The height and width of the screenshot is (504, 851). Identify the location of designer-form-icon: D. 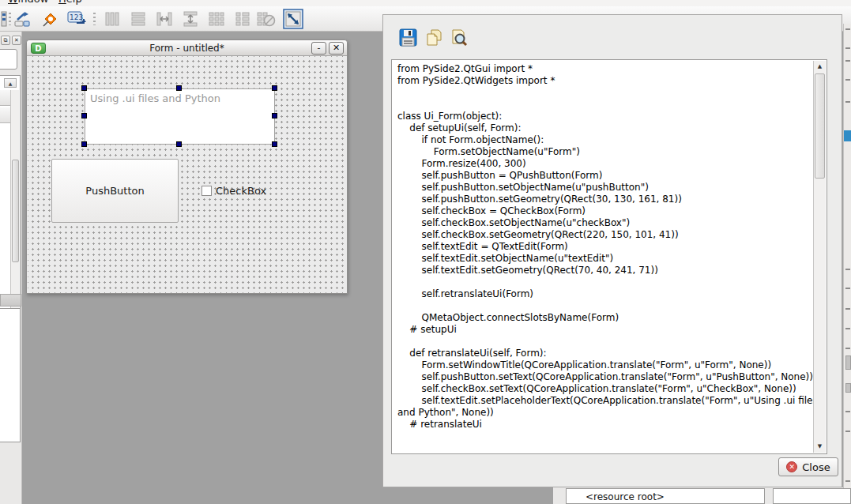
(38, 48).